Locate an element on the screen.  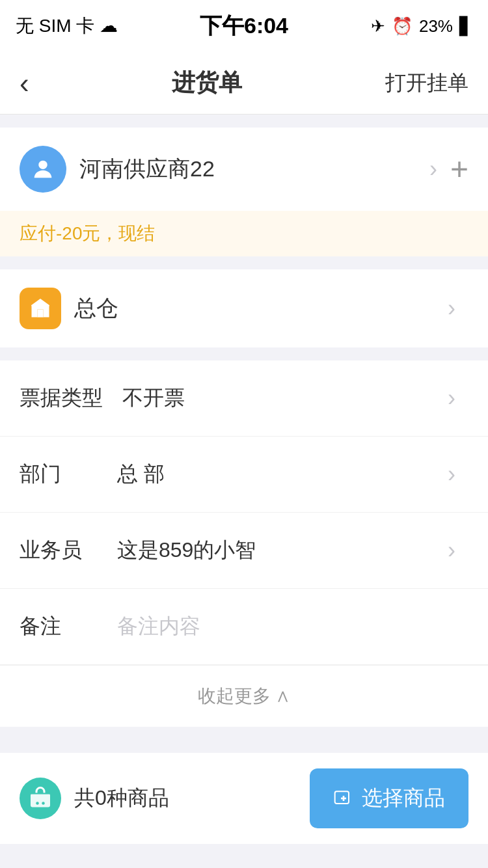
department-label: 部门 is located at coordinates (59, 474).